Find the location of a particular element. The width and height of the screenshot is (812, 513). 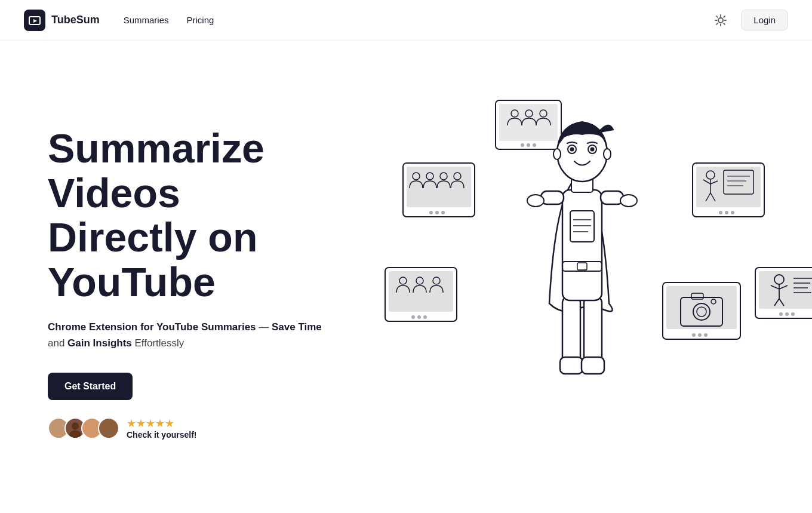

nav-item-summaries: Summaries is located at coordinates (146, 20).